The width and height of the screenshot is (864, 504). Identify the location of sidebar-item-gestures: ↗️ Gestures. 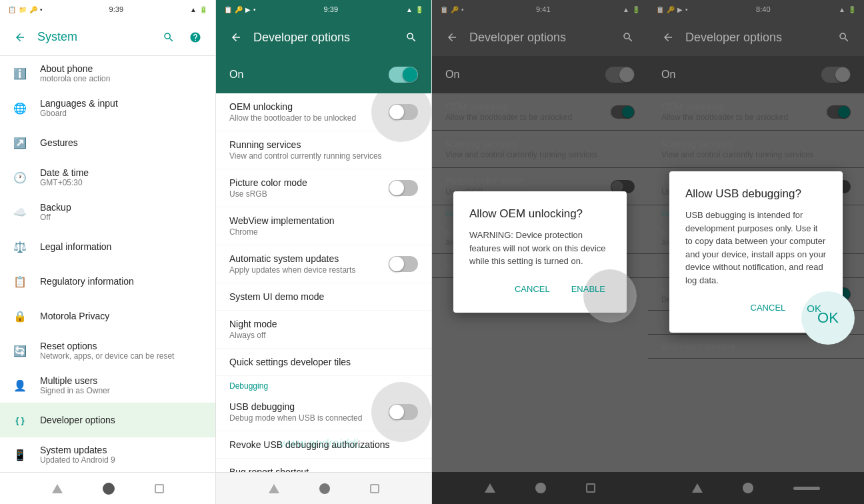
(108, 143).